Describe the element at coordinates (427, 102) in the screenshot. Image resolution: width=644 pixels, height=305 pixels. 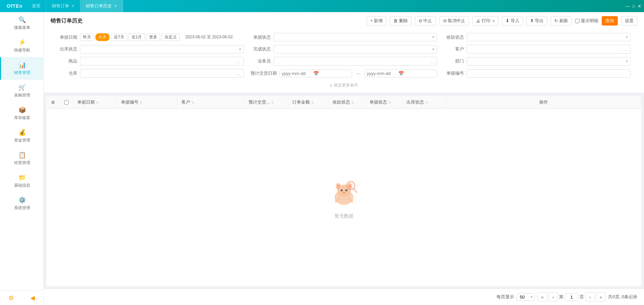
I see `sort-outstatus-icon: ⇅` at that location.